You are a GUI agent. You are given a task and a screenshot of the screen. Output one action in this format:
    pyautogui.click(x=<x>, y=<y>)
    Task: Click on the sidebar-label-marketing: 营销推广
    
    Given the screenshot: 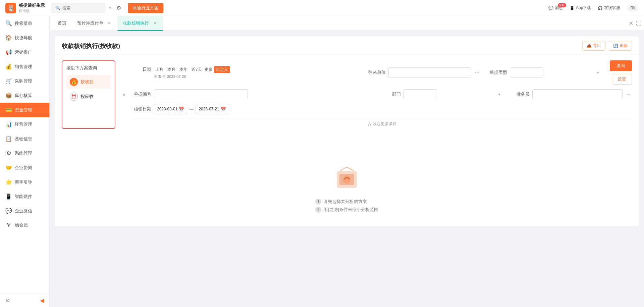 What is the action you would take?
    pyautogui.click(x=23, y=52)
    